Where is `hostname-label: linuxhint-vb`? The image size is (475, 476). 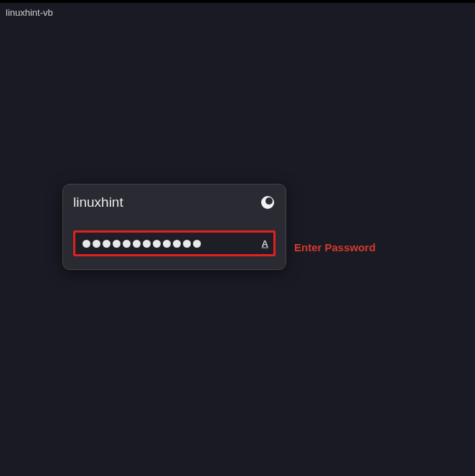 hostname-label: linuxhint-vb is located at coordinates (29, 13).